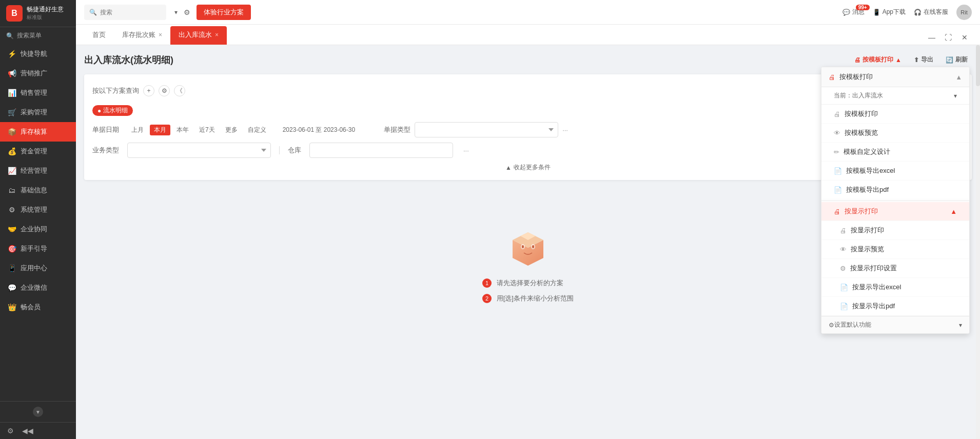 Image resolution: width=980 pixels, height=439 pixels. What do you see at coordinates (38, 54) in the screenshot?
I see `sidebar-item-quick-nav: ⚡ 快捷导航` at bounding box center [38, 54].